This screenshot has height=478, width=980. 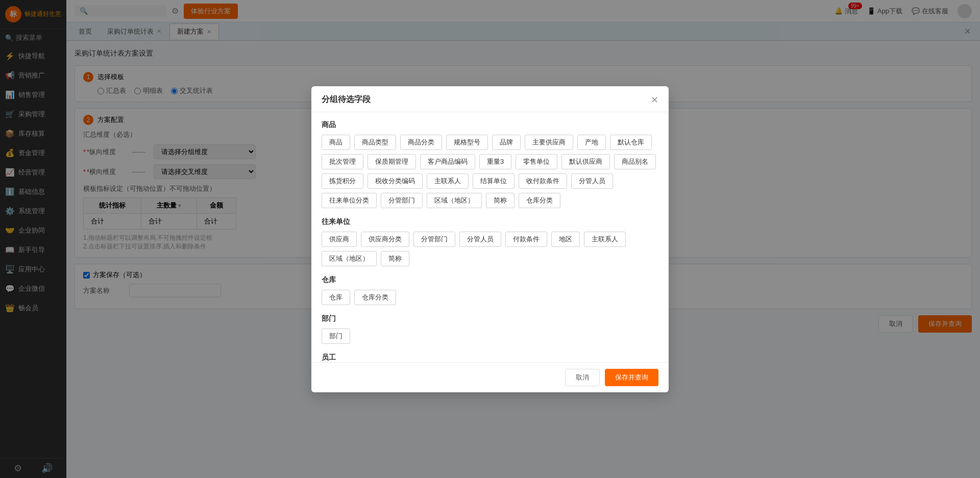 I want to click on tag-shangpin-12: 零售单位, so click(x=536, y=162).